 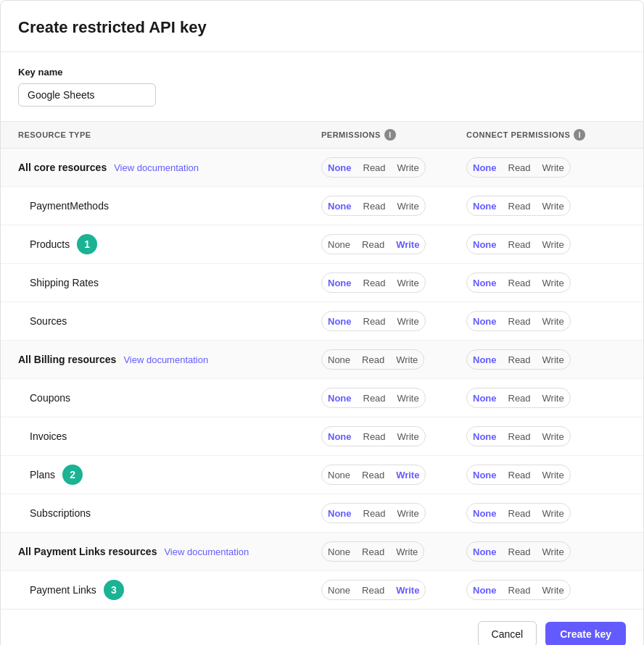 What do you see at coordinates (339, 168) in the screenshot?
I see `perm-none-perm-all-core: None` at bounding box center [339, 168].